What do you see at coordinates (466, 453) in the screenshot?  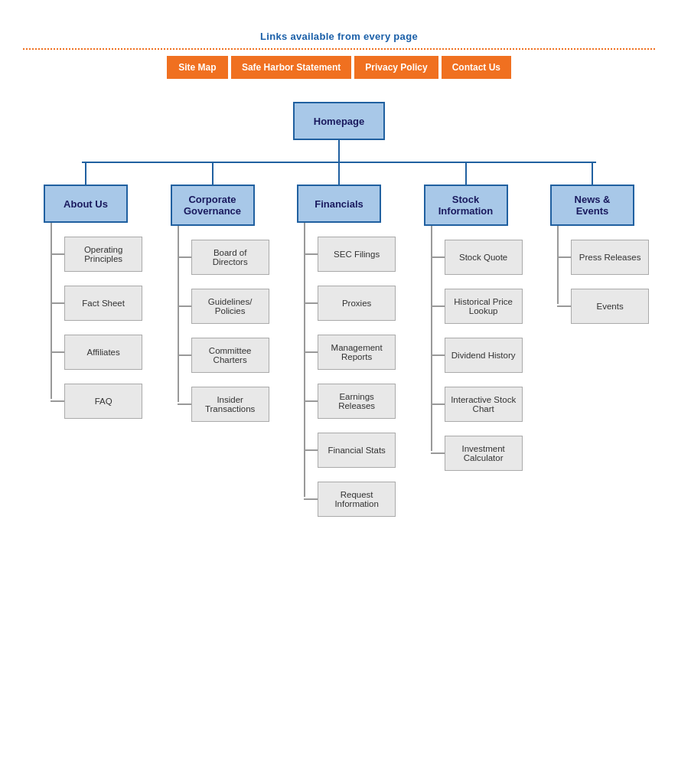 I see `investment-calculator-row: Investment Calculator` at bounding box center [466, 453].